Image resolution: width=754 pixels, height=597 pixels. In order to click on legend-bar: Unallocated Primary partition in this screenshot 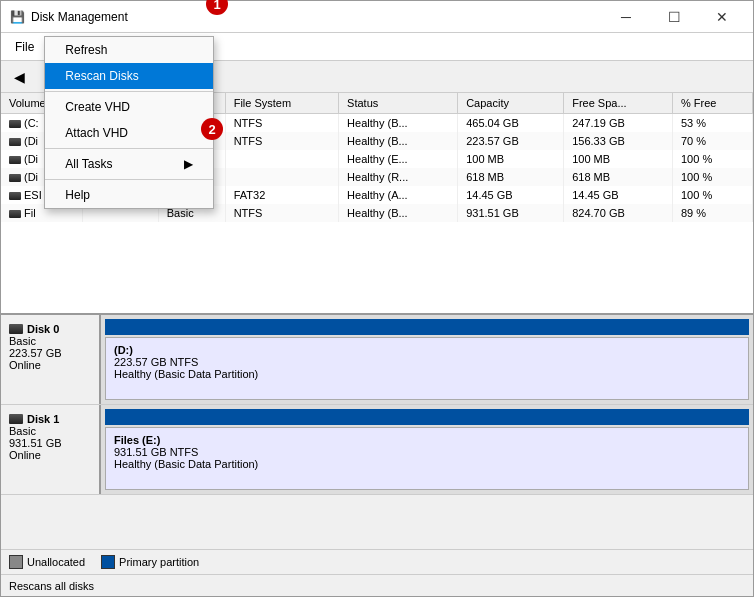, I will do `click(377, 562)`.